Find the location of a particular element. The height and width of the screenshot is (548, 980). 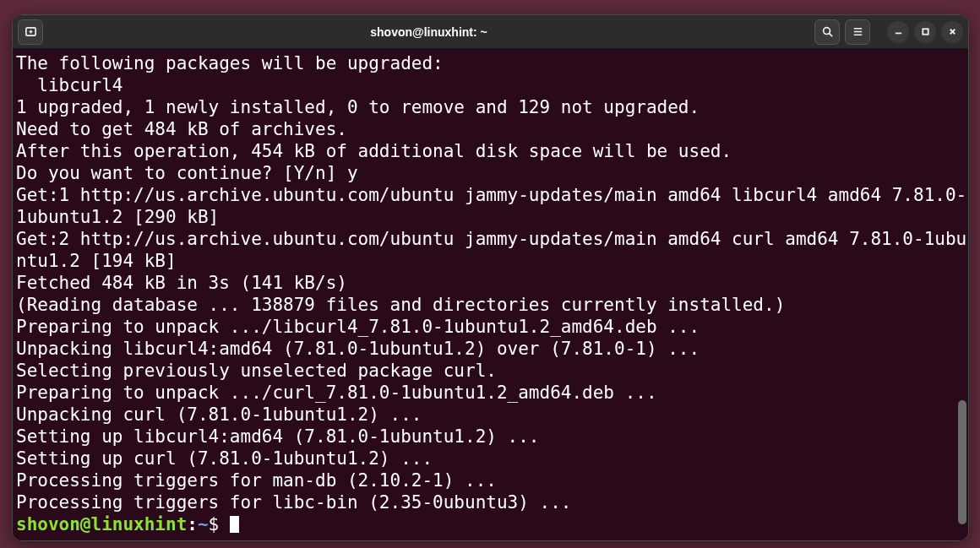

search-button is located at coordinates (827, 32).